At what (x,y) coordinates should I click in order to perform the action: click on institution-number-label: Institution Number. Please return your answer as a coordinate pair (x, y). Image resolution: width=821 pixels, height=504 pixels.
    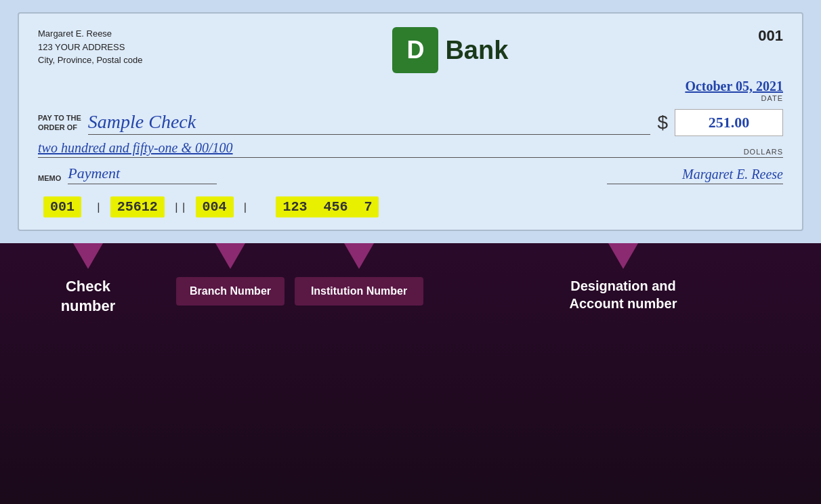
    Looking at the image, I should click on (359, 291).